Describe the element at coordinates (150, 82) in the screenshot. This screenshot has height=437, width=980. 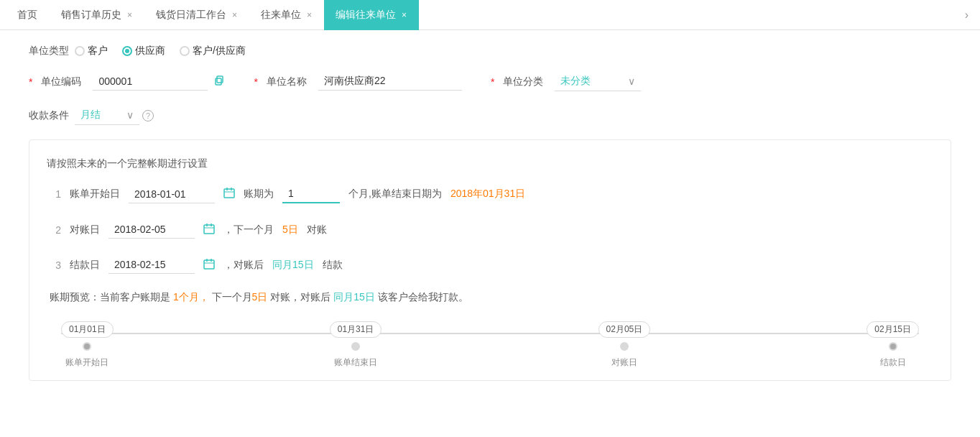
I see `unit-code-input` at that location.